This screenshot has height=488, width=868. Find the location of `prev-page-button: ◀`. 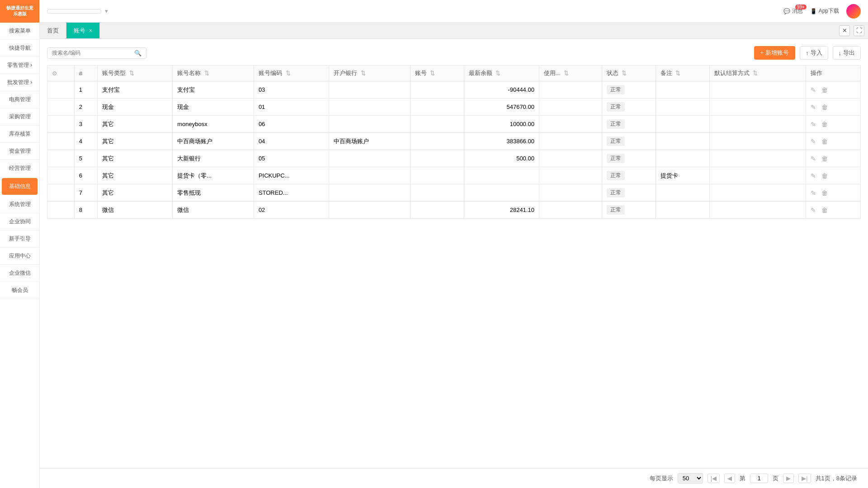

prev-page-button: ◀ is located at coordinates (730, 478).